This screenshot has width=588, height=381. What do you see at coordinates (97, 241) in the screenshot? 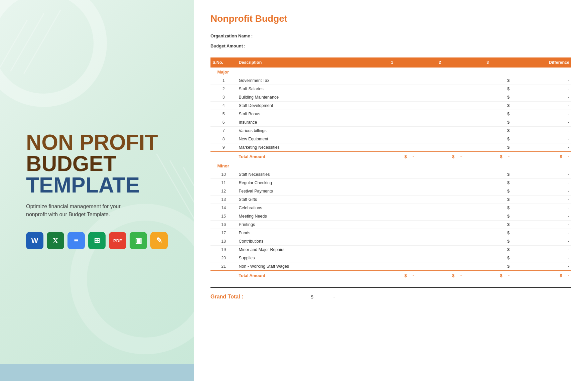
I see `app-icons-row: W Χ ≡ ⊞ PDF ▣ ✎` at bounding box center [97, 241].